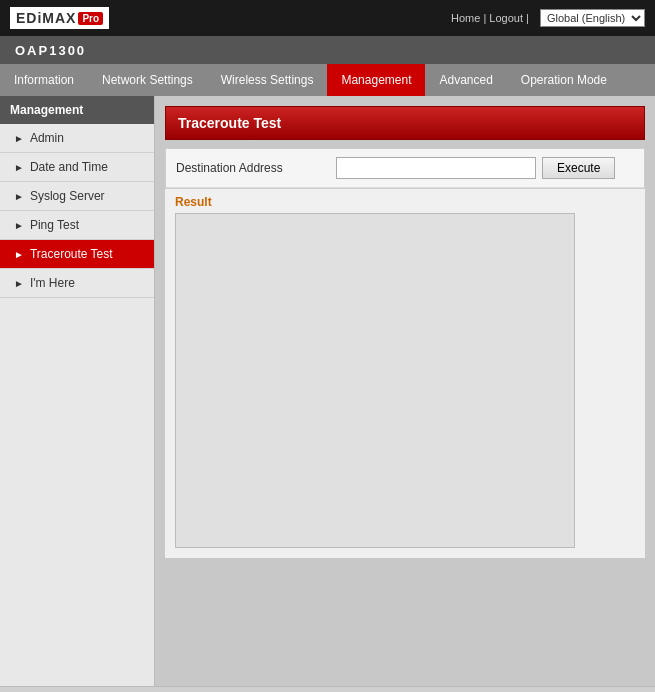 The width and height of the screenshot is (655, 692). Describe the element at coordinates (548, 18) in the screenshot. I see `header-links: Home | Logout | Global (English)` at that location.